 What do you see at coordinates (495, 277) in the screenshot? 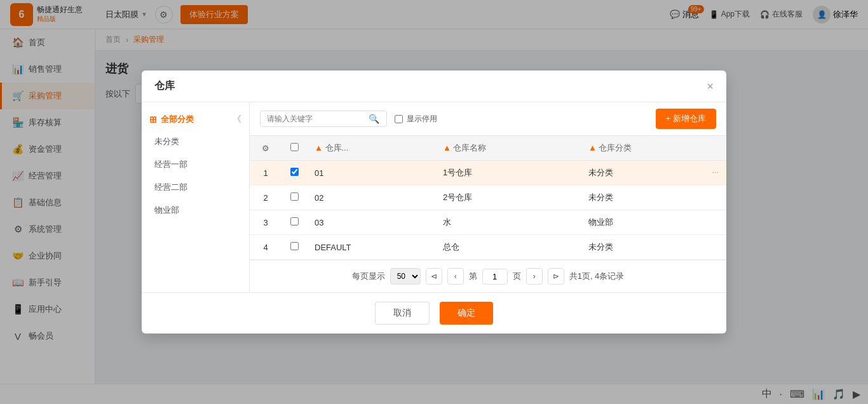
I see `page-input` at bounding box center [495, 277].